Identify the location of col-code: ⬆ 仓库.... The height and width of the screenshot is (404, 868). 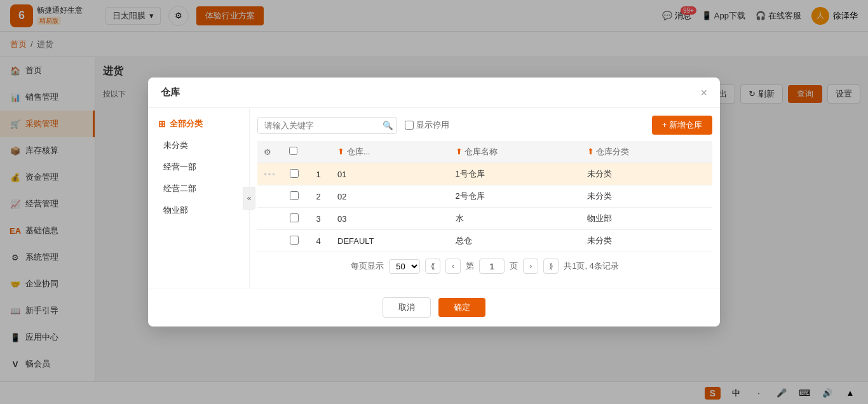
(390, 152).